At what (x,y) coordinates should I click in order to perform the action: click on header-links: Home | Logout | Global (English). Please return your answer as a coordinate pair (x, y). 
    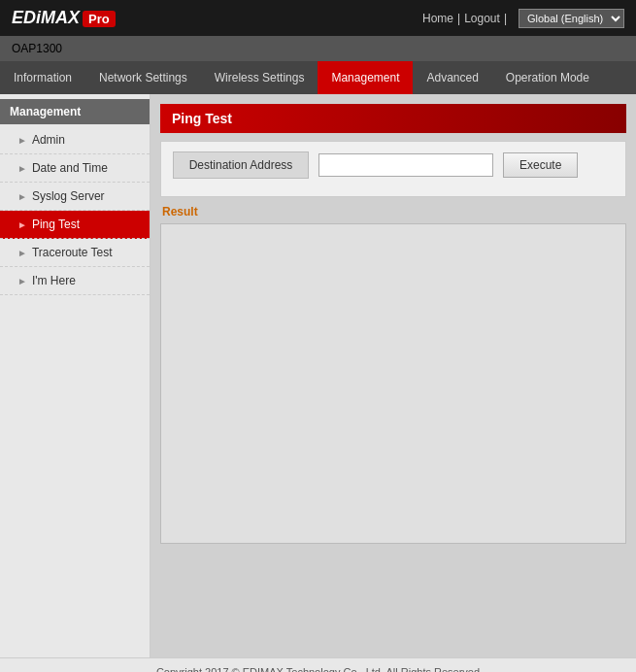
    Looking at the image, I should click on (523, 18).